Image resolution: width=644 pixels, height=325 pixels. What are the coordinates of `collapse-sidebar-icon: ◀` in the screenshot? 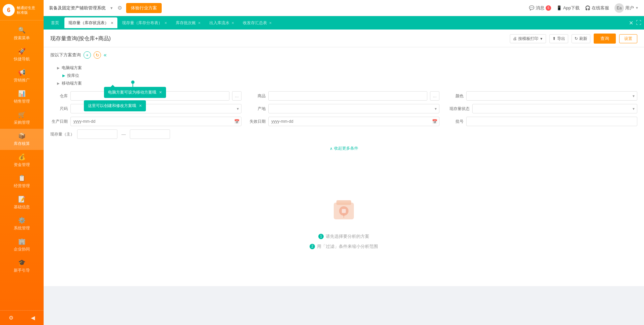 It's located at (33, 318).